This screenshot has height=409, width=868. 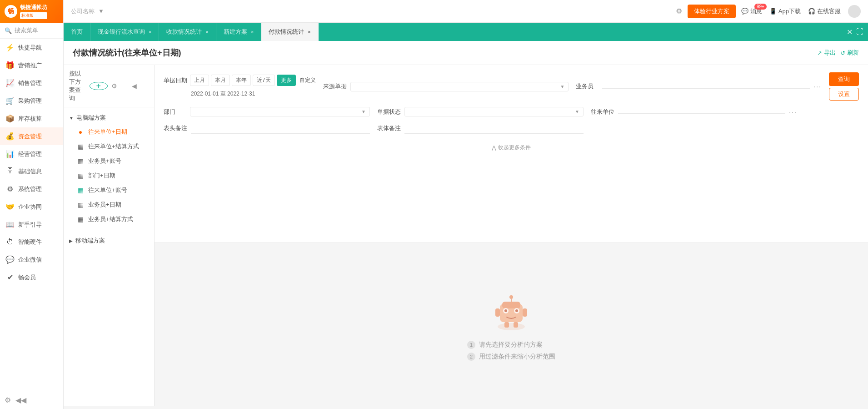 I want to click on company-selector: 公司名称 ▼, so click(x=371, y=11).